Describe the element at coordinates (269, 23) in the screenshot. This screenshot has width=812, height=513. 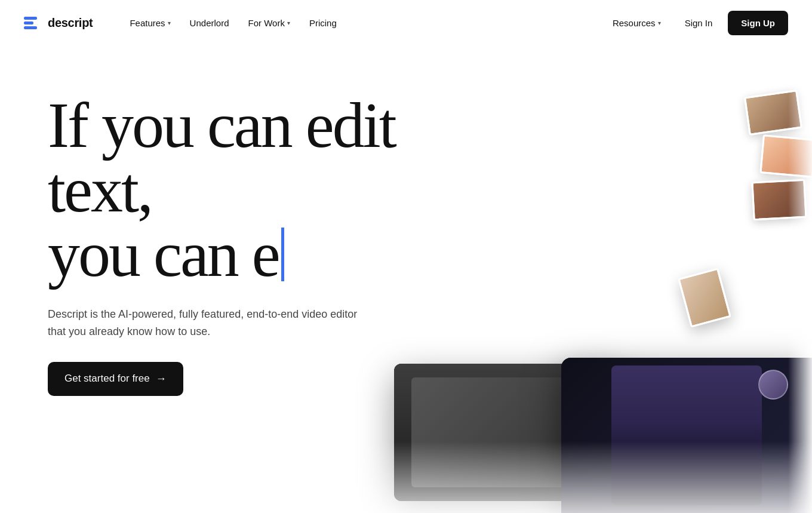
I see `nav-link-for-work: For Work ▾` at that location.